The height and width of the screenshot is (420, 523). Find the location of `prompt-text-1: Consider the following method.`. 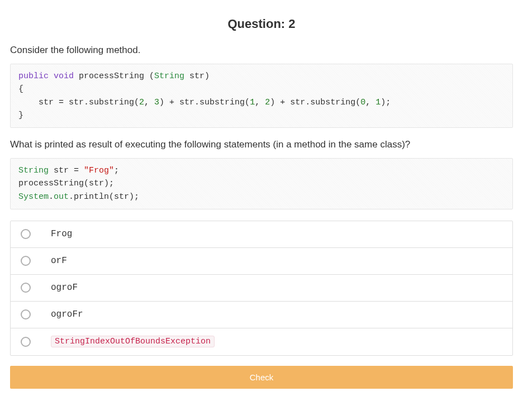

prompt-text-1: Consider the following method. is located at coordinates (262, 50).